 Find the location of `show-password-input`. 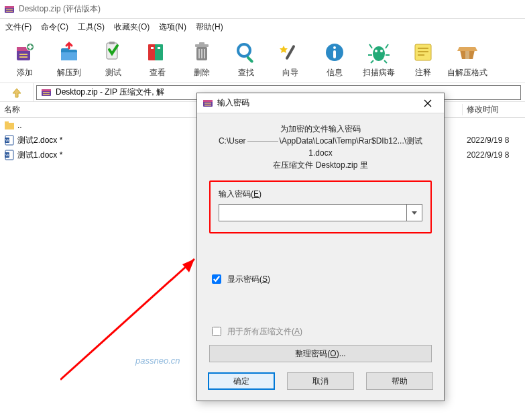

show-password-input is located at coordinates (217, 279).